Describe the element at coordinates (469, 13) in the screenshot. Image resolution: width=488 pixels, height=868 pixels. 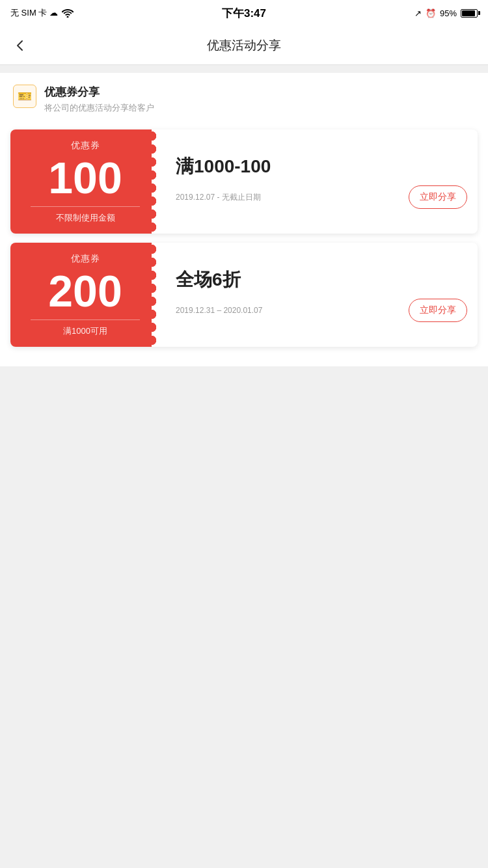
I see `battery-icon` at that location.